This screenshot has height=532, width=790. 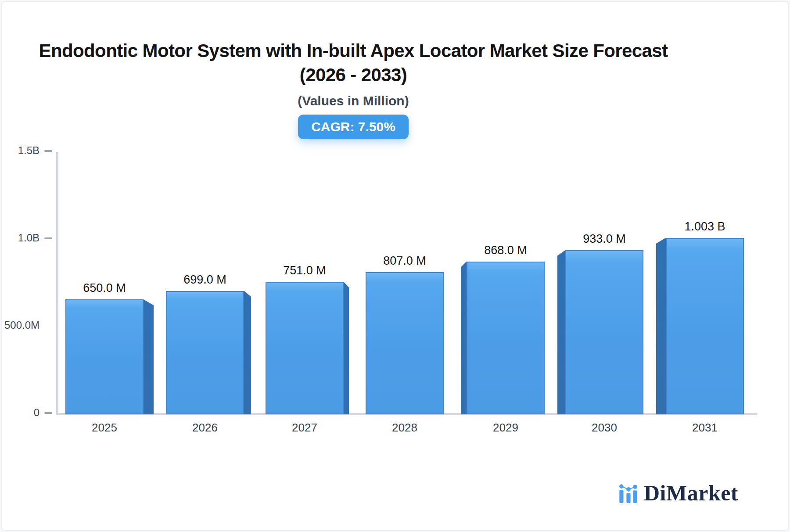 What do you see at coordinates (691, 493) in the screenshot?
I see `brand-name: DiMarket` at bounding box center [691, 493].